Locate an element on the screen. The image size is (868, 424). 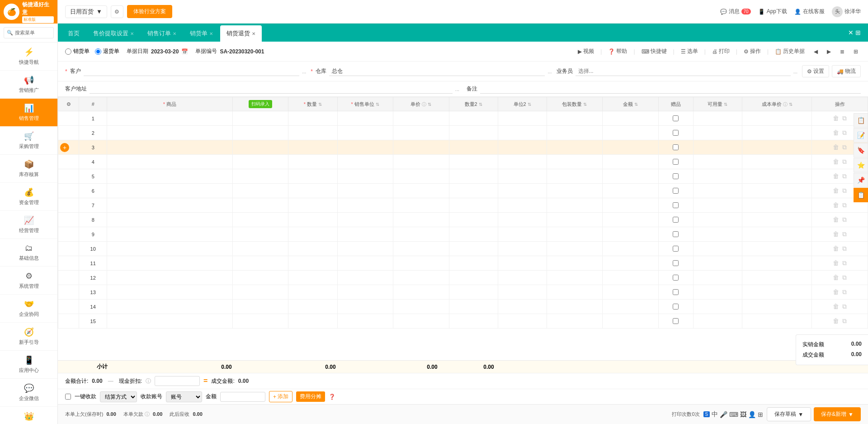
table-settings-header: ⚙ is located at coordinates (69, 104).